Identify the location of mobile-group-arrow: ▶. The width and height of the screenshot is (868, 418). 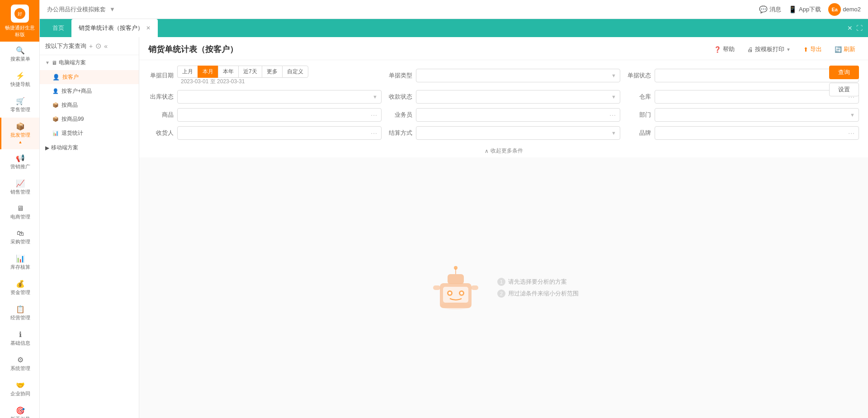
(47, 148).